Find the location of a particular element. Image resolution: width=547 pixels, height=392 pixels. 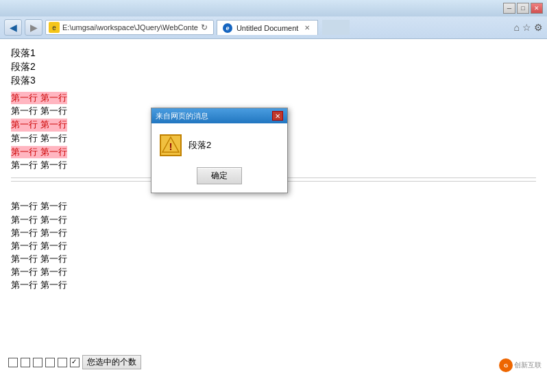

alert-dialog: 来自网页的消息 ✕ ! 段落2 确定 is located at coordinates (219, 151).